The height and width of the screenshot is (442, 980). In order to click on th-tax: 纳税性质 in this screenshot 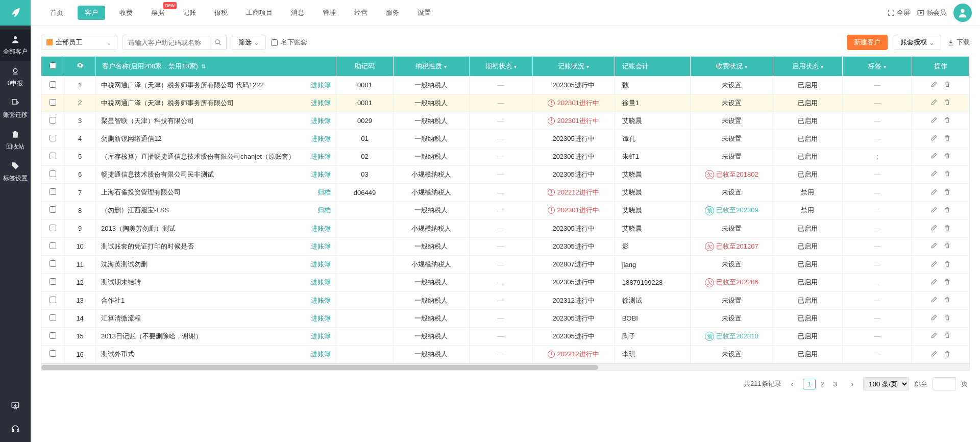, I will do `click(431, 66)`.